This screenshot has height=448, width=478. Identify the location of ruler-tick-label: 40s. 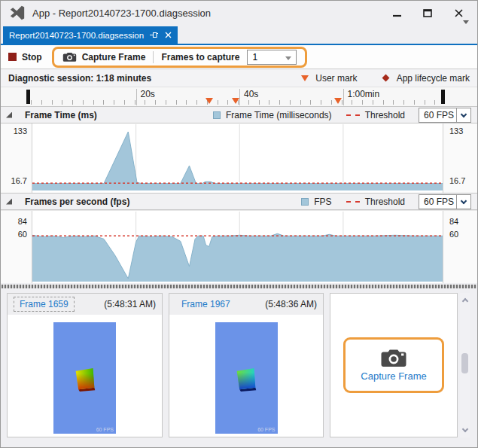
(248, 97).